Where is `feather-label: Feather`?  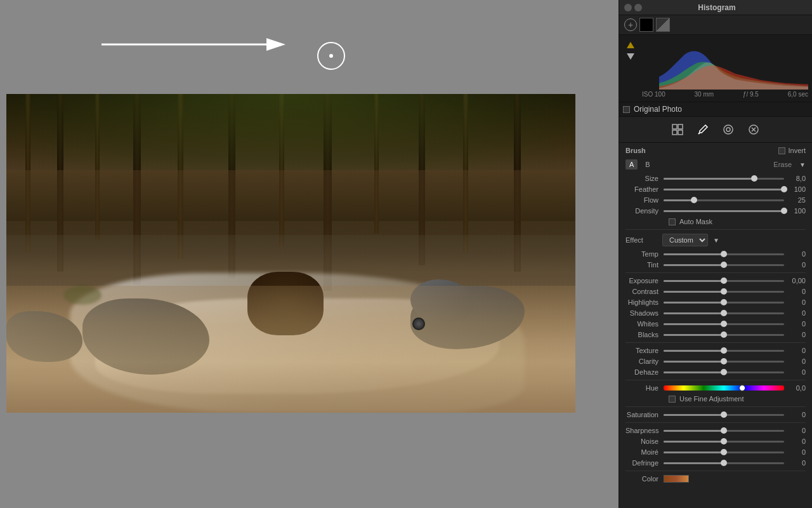
feather-label: Feather is located at coordinates (645, 189).